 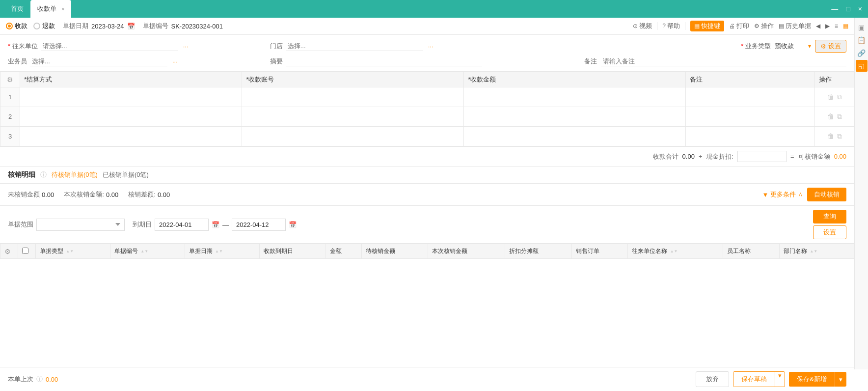 What do you see at coordinates (99, 26) in the screenshot?
I see `date-field: 单据日期 2023-03-24 📅` at bounding box center [99, 26].